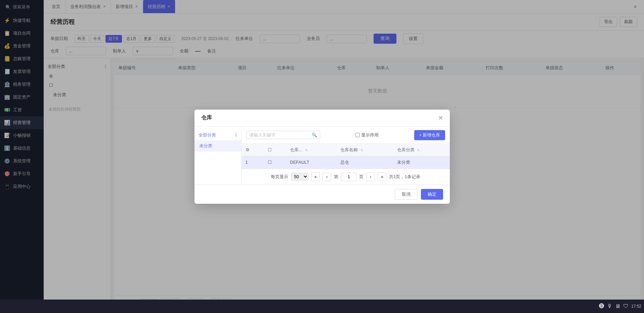  Describe the element at coordinates (620, 306) in the screenshot. I see `taskbar-right: 🅢 🎙 🖥 🛡 17:52` at that location.